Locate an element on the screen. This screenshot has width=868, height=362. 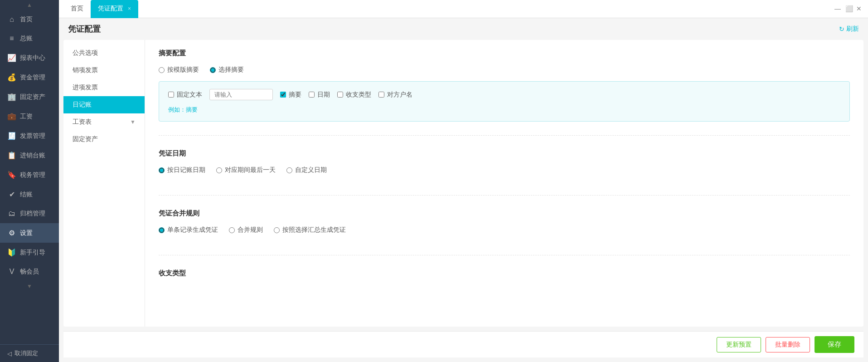
date-checkbox is located at coordinates (312, 94).